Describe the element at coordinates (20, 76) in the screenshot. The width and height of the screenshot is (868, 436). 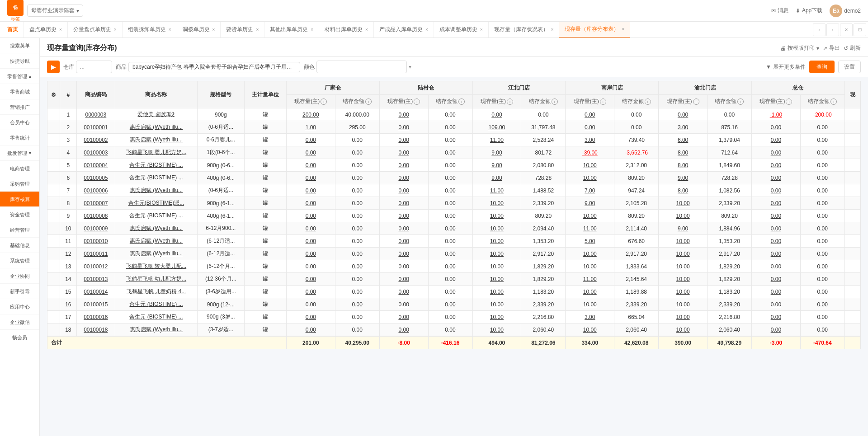
I see `sidebar-item-retail-mgmt: 零售管理 ▲` at that location.